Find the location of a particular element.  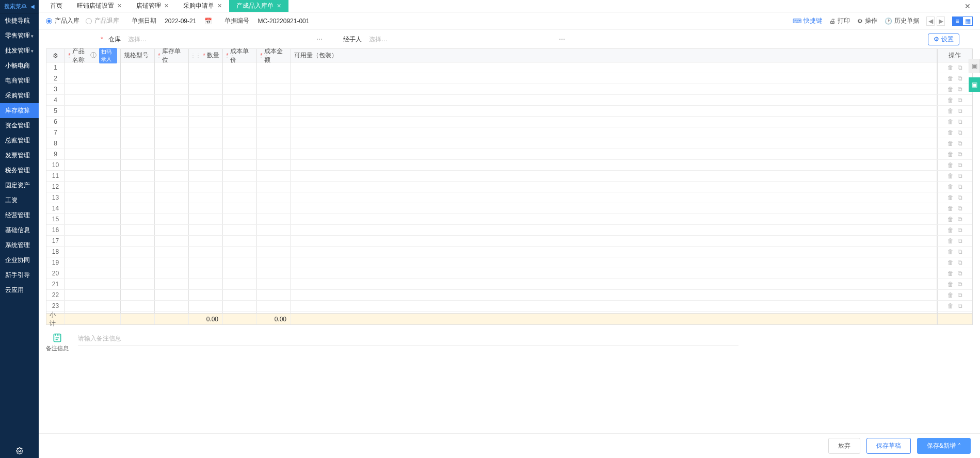

print-button: 🖨 打印 is located at coordinates (840, 21).